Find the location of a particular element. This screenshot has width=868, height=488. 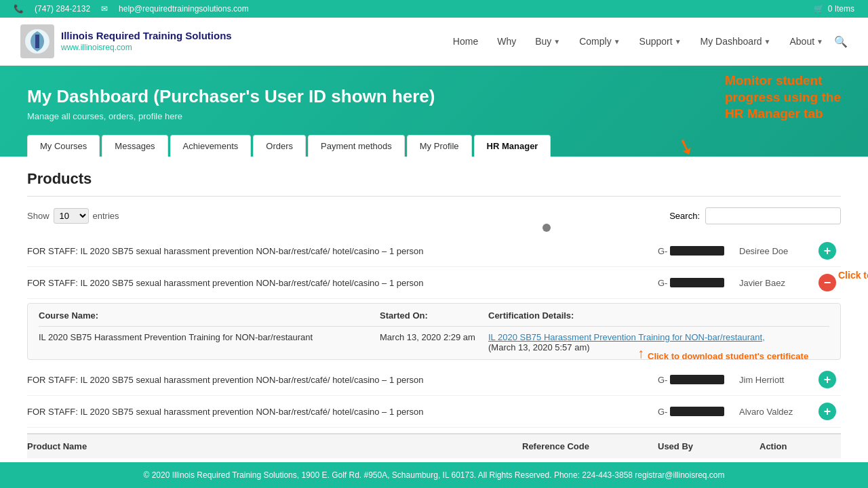

product-code-0: G- is located at coordinates (698, 251).